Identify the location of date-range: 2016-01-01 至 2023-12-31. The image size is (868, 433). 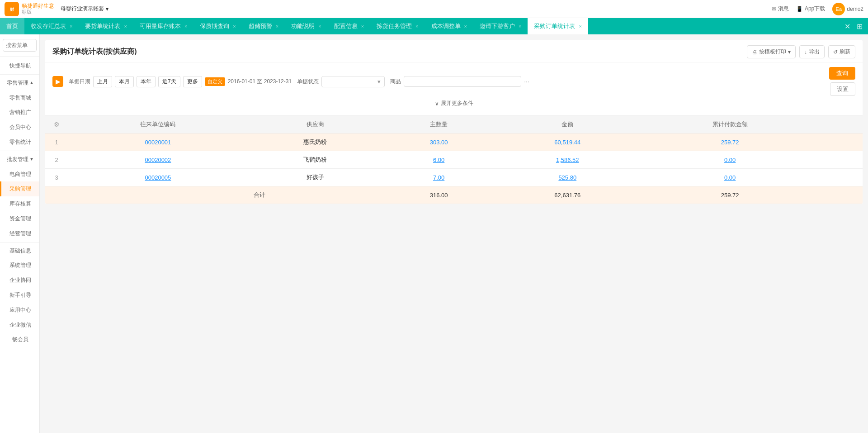
(259, 81).